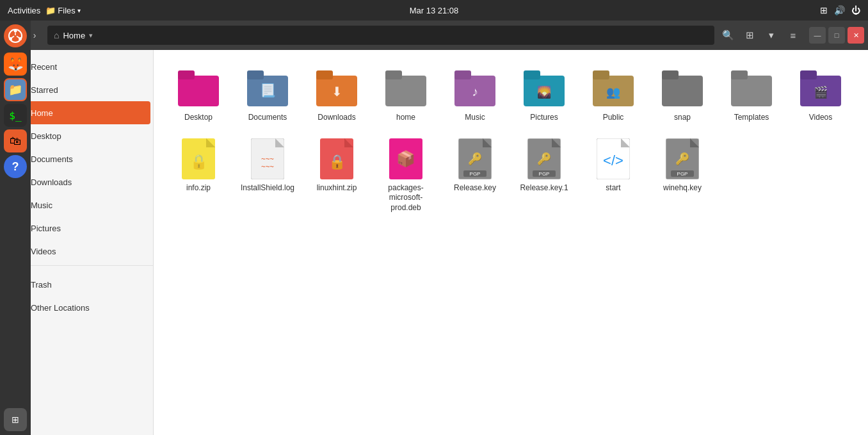 The height and width of the screenshot is (435, 868). I want to click on file-item-start: </> start, so click(613, 176).